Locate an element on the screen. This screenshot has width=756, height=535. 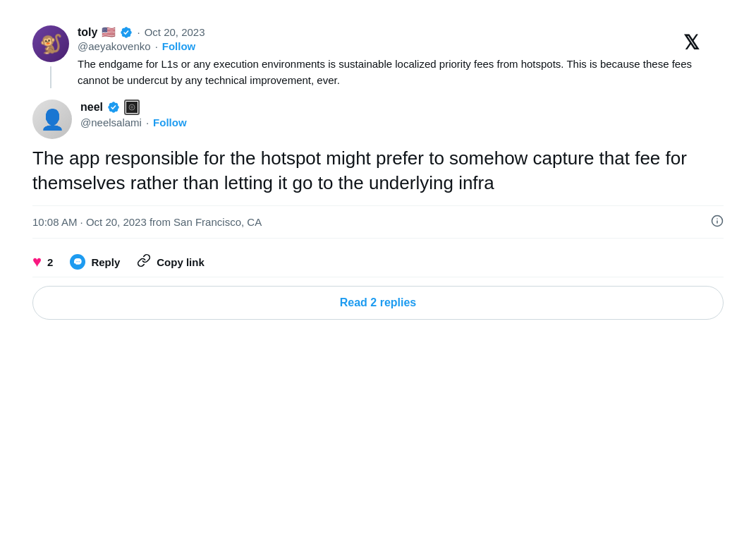
reply-action: Reply is located at coordinates (94, 262).